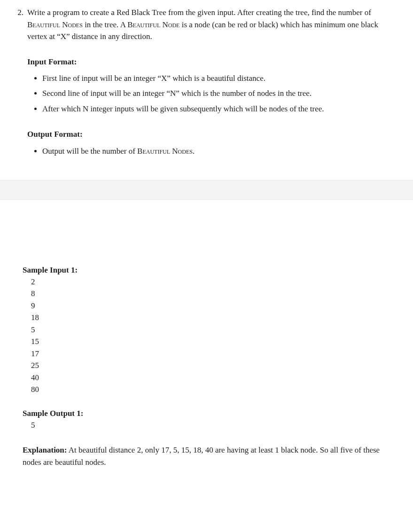  Describe the element at coordinates (153, 24) in the screenshot. I see `stmt-smallcaps-2: Beautiful Node` at that location.